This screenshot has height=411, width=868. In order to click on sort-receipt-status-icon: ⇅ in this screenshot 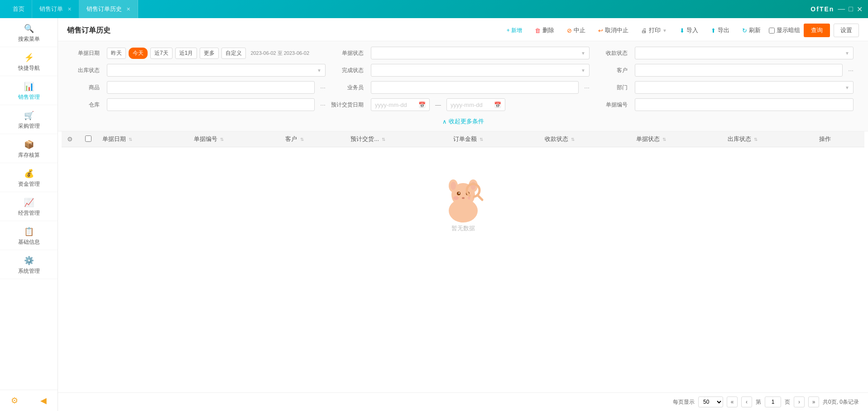, I will do `click(573, 140)`.